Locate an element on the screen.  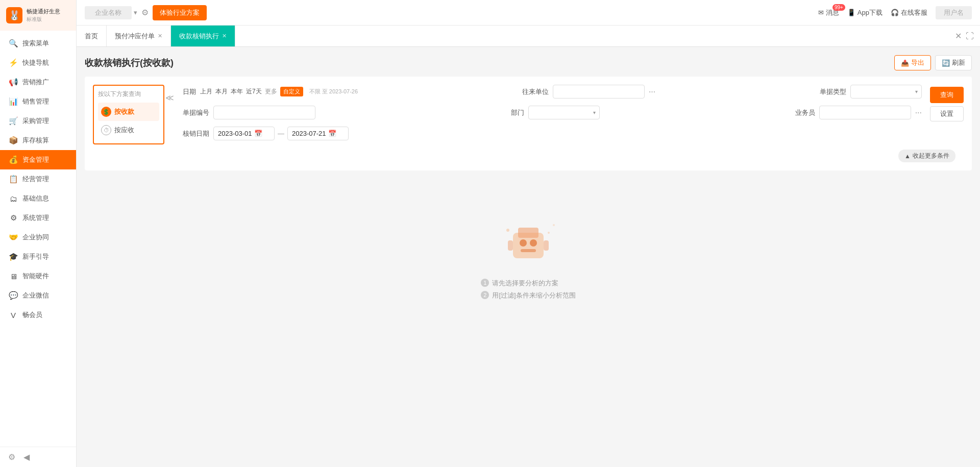
nav-icon-13: 💬 is located at coordinates (13, 296).